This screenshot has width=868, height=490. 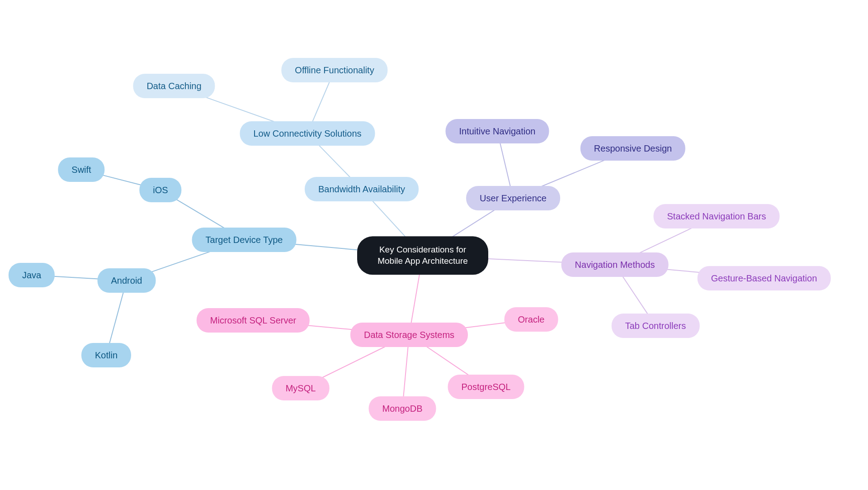 What do you see at coordinates (764, 278) in the screenshot?
I see `gesture-based-navigation: Gesture-Based Navigation` at bounding box center [764, 278].